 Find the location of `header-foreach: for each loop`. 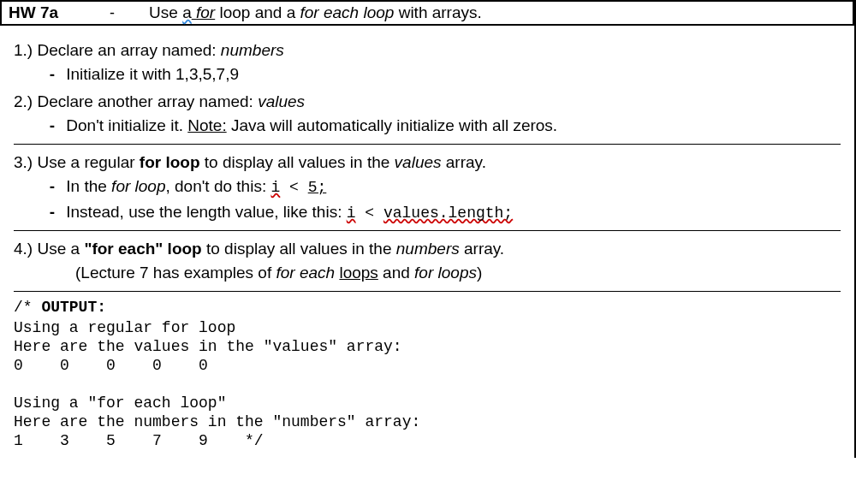

header-foreach: for each loop is located at coordinates (348, 12).